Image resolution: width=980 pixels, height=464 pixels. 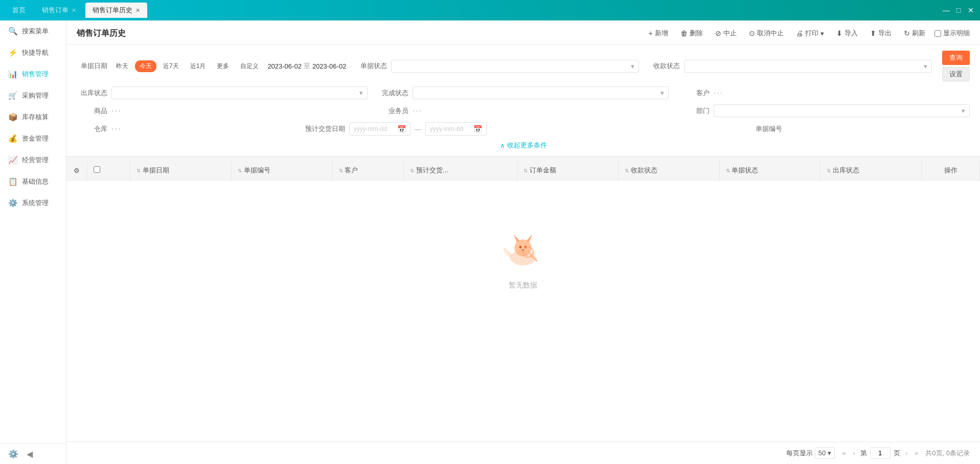 I want to click on basic-info-icon: 📋, so click(x=13, y=182).